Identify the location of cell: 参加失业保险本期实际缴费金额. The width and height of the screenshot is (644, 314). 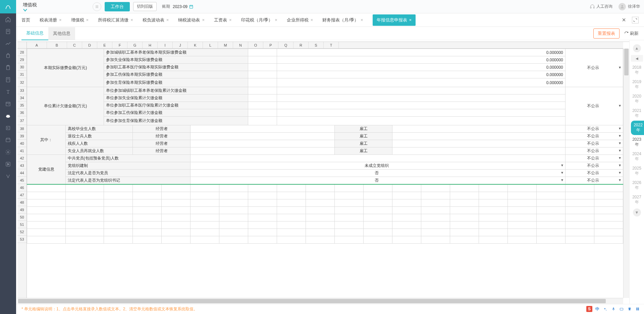
(176, 60).